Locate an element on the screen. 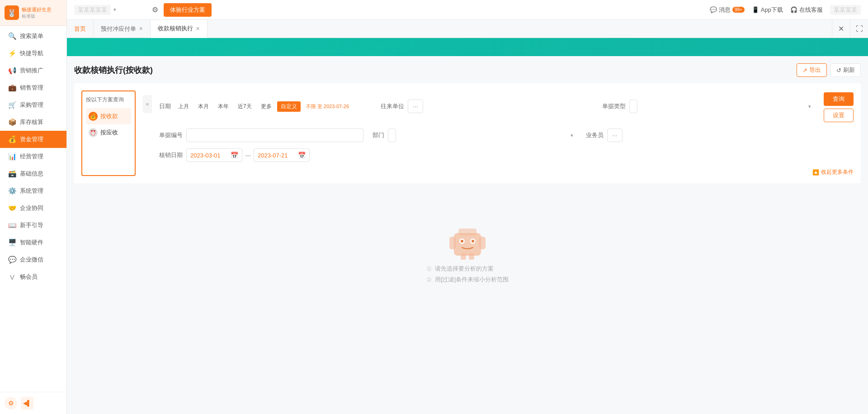 This screenshot has height=414, width=868. query-btn: 查询 is located at coordinates (839, 99).